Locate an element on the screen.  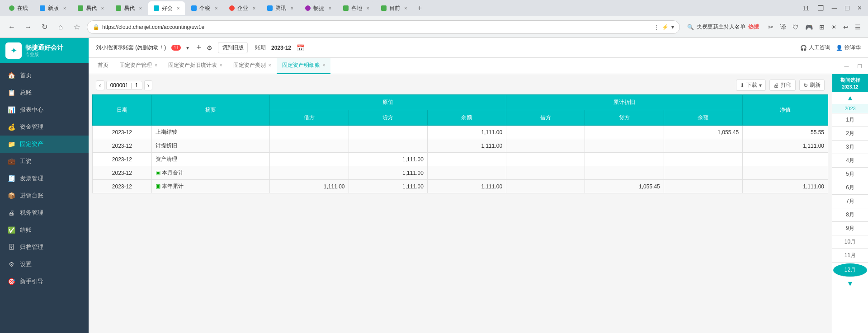
new-tab-button: + is located at coordinates (420, 8).